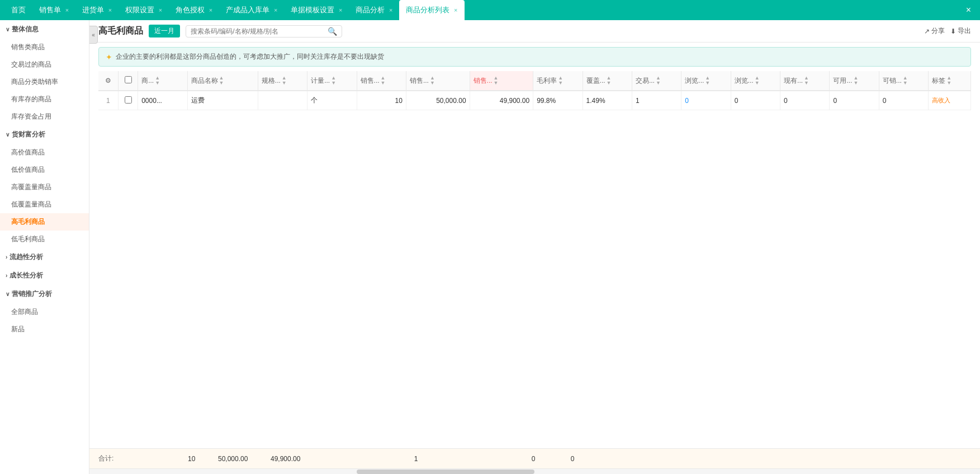 This screenshot has width=980, height=474. What do you see at coordinates (854, 101) in the screenshot?
I see `cell-available-stock: 0` at bounding box center [854, 101].